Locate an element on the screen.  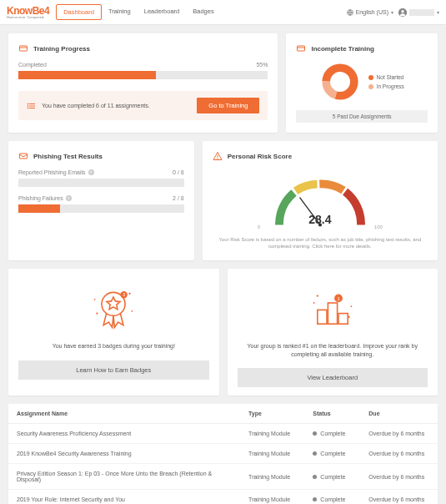
user-menu: ▾ is located at coordinates (418, 13).